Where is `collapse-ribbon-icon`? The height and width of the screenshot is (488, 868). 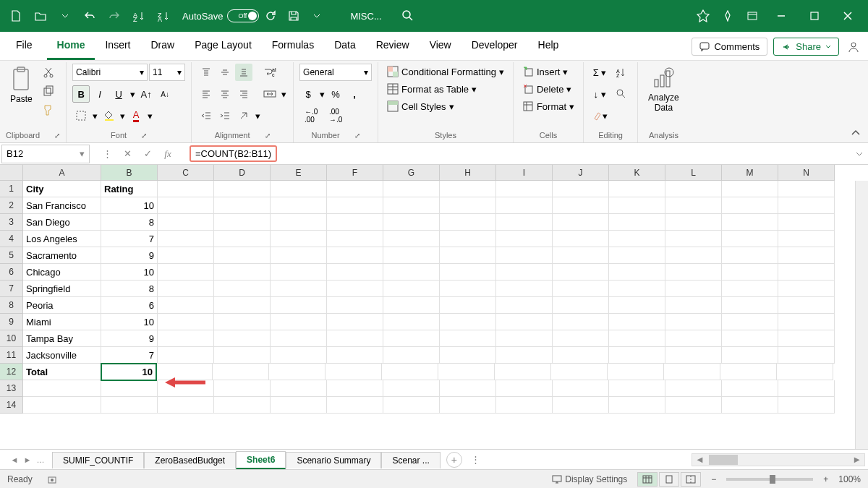 collapse-ribbon-icon is located at coordinates (856, 133).